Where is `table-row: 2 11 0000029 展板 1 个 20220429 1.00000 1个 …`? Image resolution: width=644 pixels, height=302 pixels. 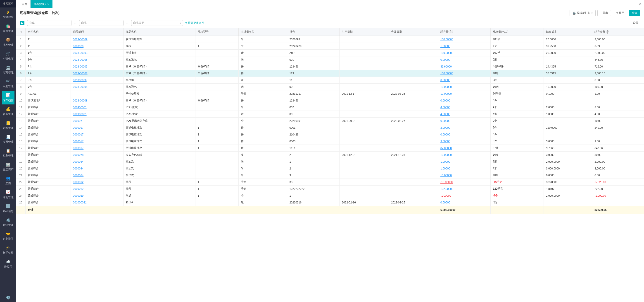
table-row: 2 11 0000029 展板 1 个 20220429 1.00000 1个 … is located at coordinates (330, 46).